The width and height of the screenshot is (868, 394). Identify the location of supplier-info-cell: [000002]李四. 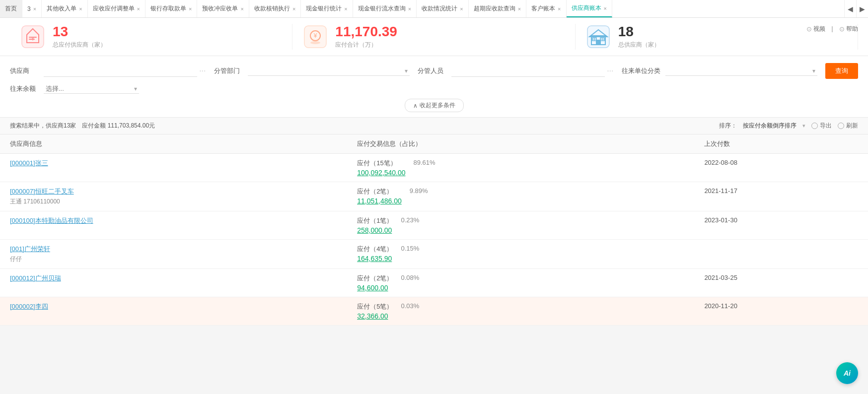
(174, 312).